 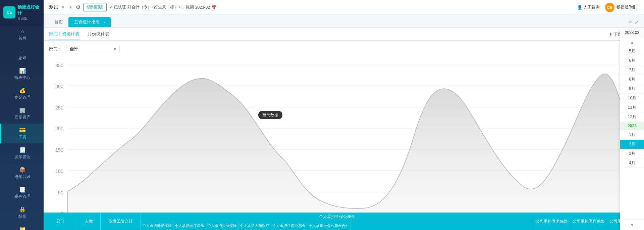 I want to click on expand-panel-icon: ⤢, so click(x=637, y=22).